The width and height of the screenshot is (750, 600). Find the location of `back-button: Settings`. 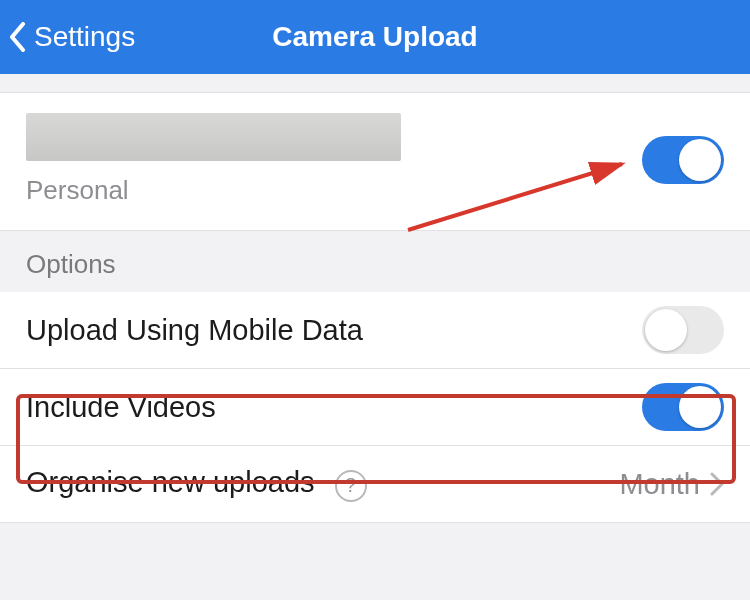

back-button: Settings is located at coordinates (72, 37).